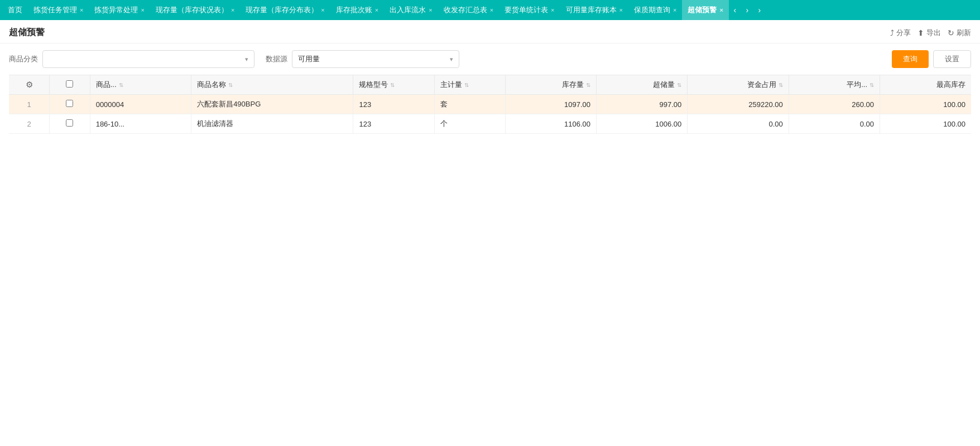 The height and width of the screenshot is (446, 980). Describe the element at coordinates (621, 10) in the screenshot. I see `close-tab-9: ×` at that location.